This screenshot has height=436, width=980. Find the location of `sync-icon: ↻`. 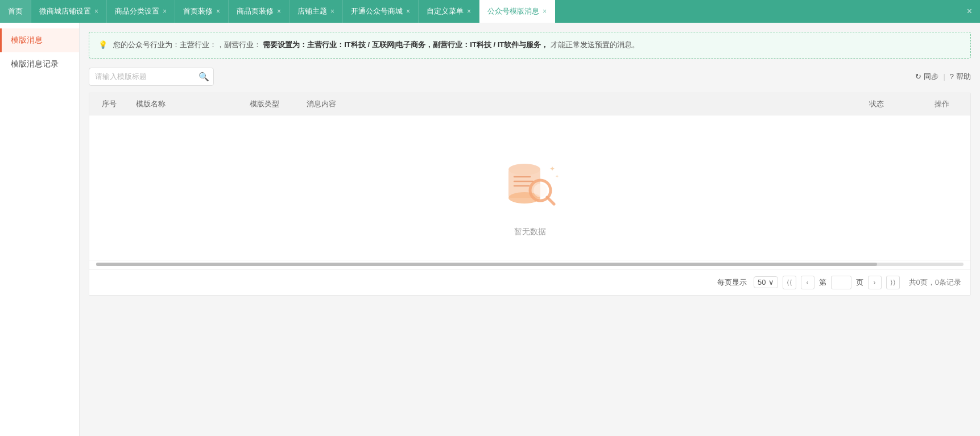

sync-icon: ↻ is located at coordinates (918, 76).